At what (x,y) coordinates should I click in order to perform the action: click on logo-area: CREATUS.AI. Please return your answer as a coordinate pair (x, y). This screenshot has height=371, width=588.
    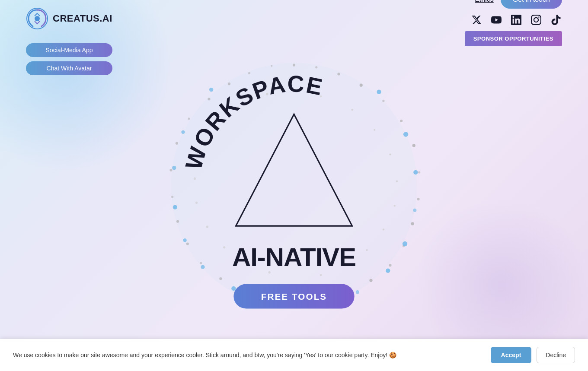
    Looking at the image, I should click on (69, 19).